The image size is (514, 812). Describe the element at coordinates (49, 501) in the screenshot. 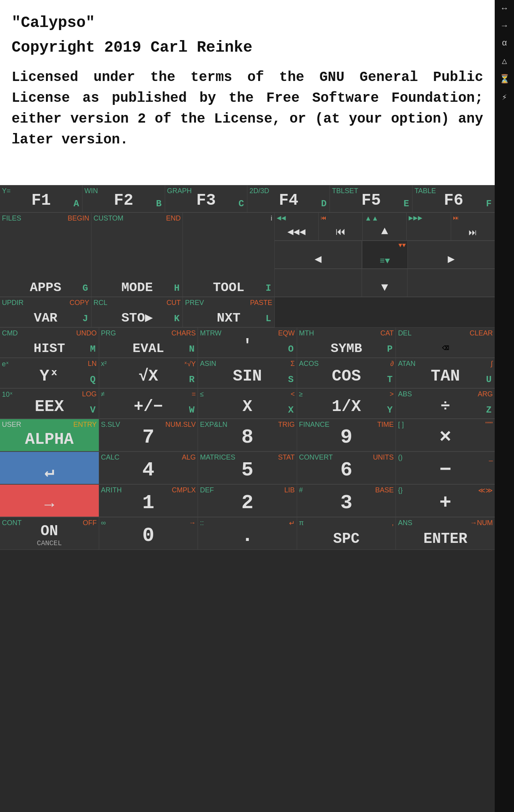

I see `key-shift: →` at that location.